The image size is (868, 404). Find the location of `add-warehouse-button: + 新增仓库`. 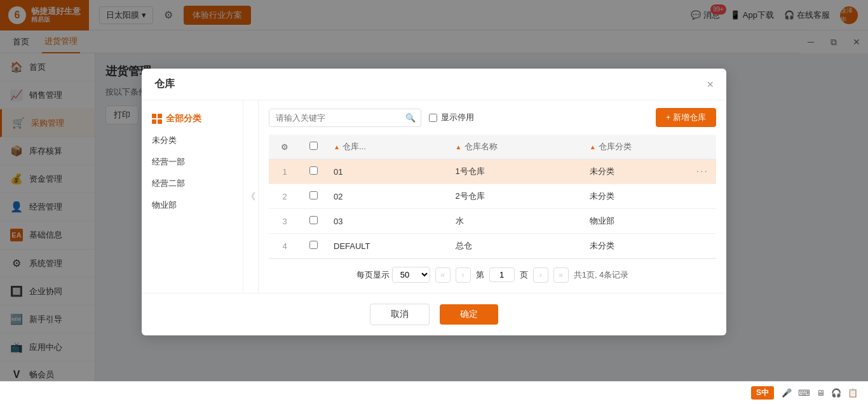

add-warehouse-button: + 新增仓库 is located at coordinates (686, 118).